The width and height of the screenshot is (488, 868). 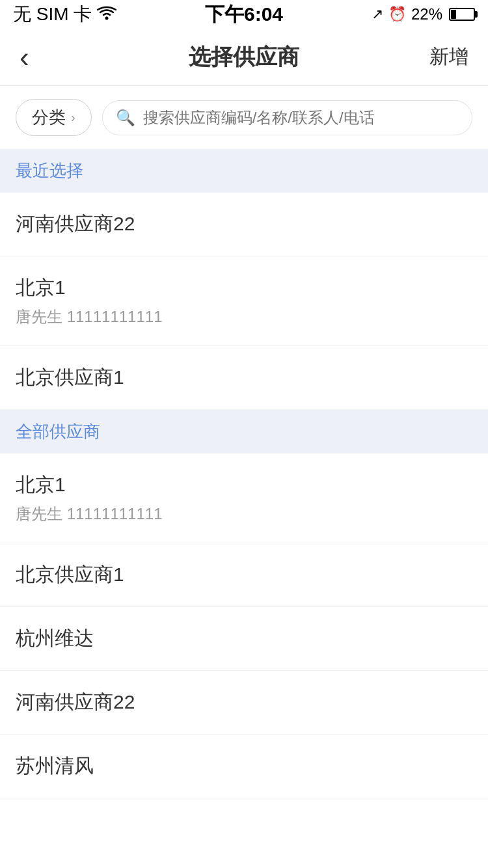 I want to click on search-input, so click(x=301, y=118).